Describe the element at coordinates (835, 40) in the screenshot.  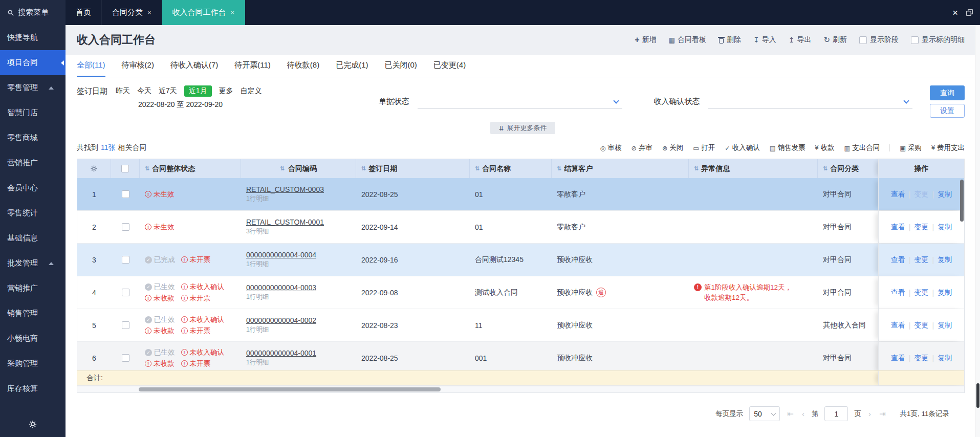
I see `refresh-button: 刷新` at that location.